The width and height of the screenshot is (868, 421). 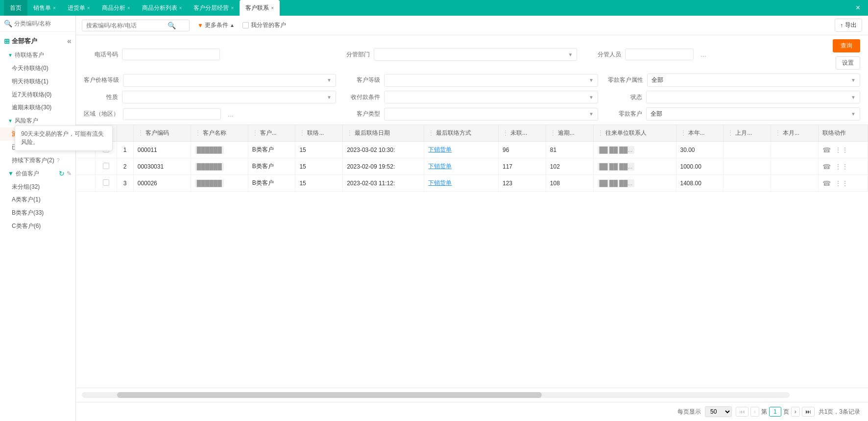 What do you see at coordinates (635, 167) in the screenshot?
I see `row-unit-contact: ██ ██ ██...` at bounding box center [635, 167].